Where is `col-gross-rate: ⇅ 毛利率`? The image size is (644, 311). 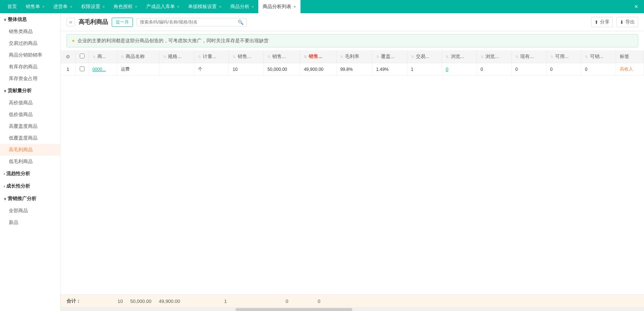 col-gross-rate: ⇅ 毛利率 is located at coordinates (355, 57).